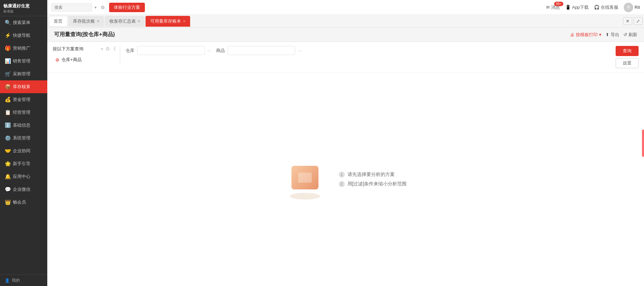 This screenshot has height=286, width=644. What do you see at coordinates (24, 35) in the screenshot?
I see `sidebar-item-quicknav: ⚡ 快捷导航` at bounding box center [24, 35].